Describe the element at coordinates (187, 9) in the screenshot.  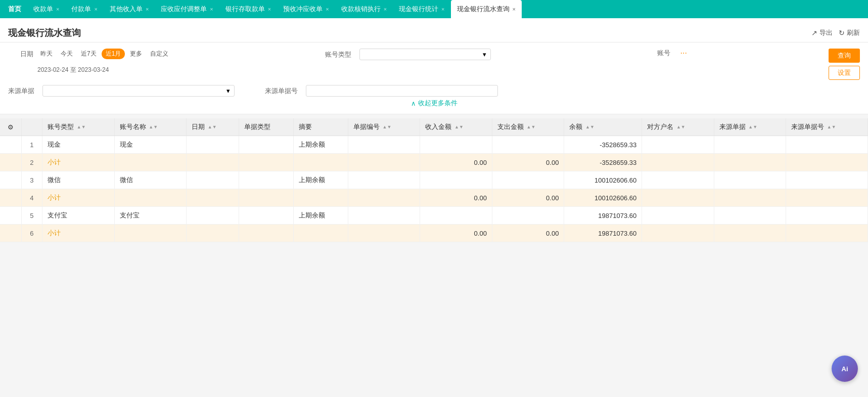
I see `nav-item-ar-ap-adjust: 应收应付调整单 ×` at that location.